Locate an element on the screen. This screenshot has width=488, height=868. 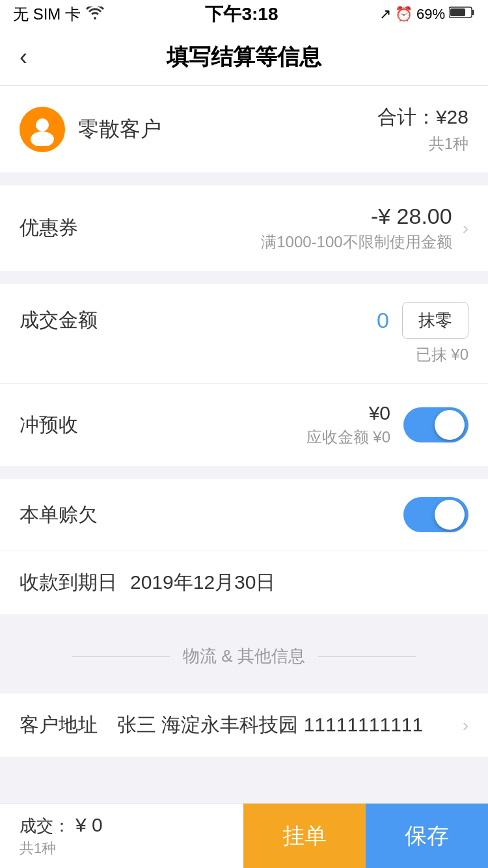
coupon-desc: 满1000-100不限制使用金额 is located at coordinates (357, 242).